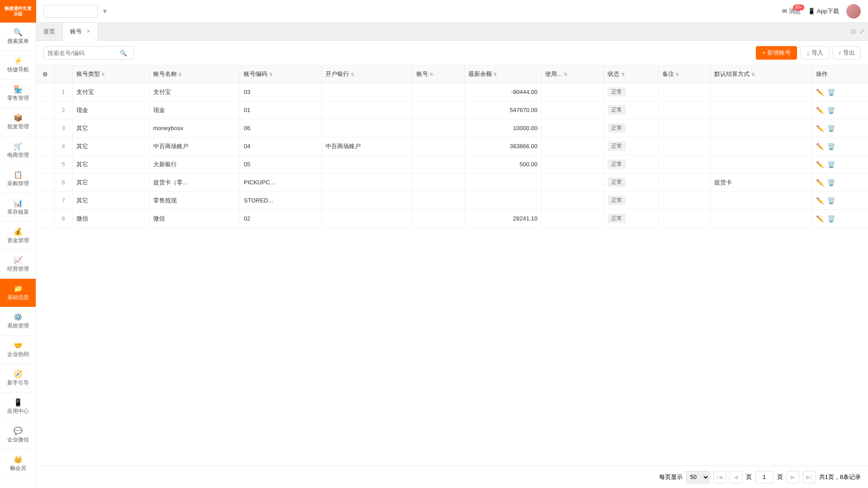  I want to click on col-default-settlement-header: 默认结算方式 ⇅, so click(761, 74).